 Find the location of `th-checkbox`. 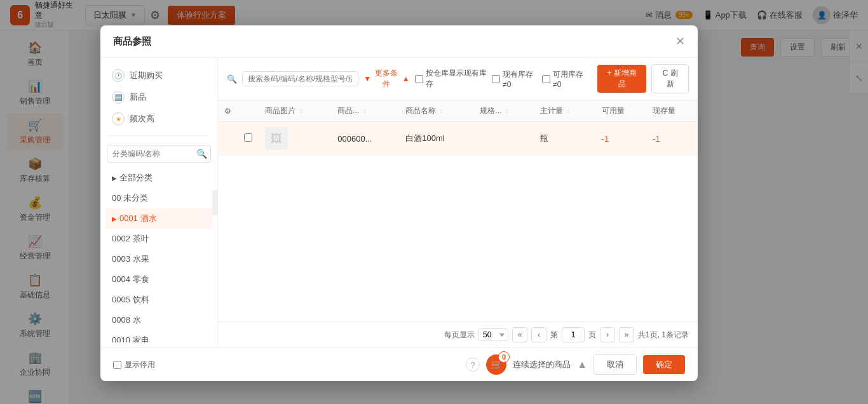

th-checkbox is located at coordinates (248, 111).